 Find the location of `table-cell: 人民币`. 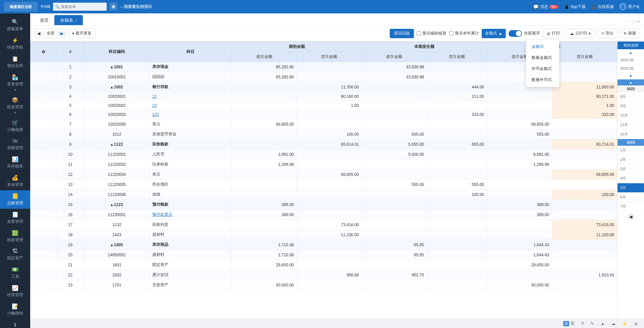

table-cell: 人民币 is located at coordinates (191, 154).